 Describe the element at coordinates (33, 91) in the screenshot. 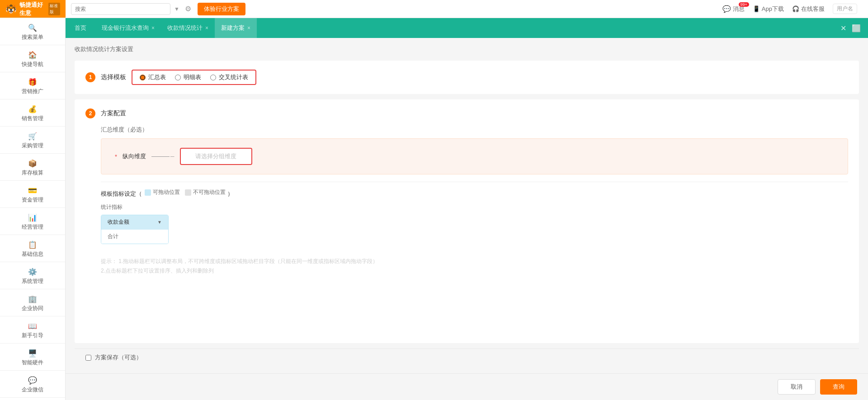

I see `sidebar-marketing-label: 营销推广` at that location.